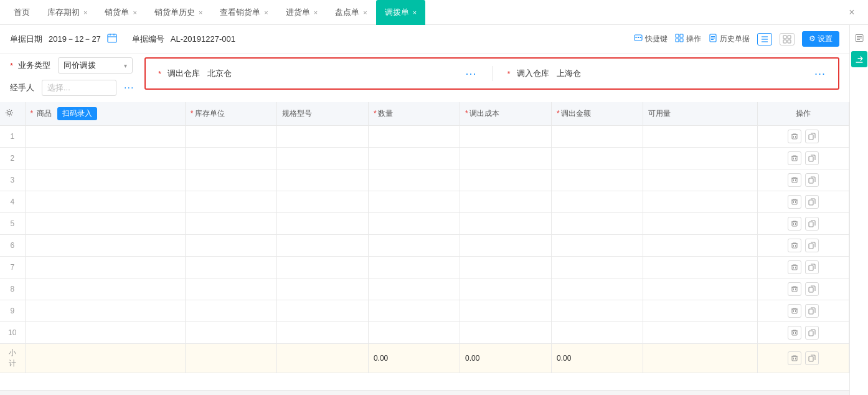 This screenshot has height=395, width=868. What do you see at coordinates (95, 65) in the screenshot?
I see `business-type-select: 同价调拨 ▾` at bounding box center [95, 65].